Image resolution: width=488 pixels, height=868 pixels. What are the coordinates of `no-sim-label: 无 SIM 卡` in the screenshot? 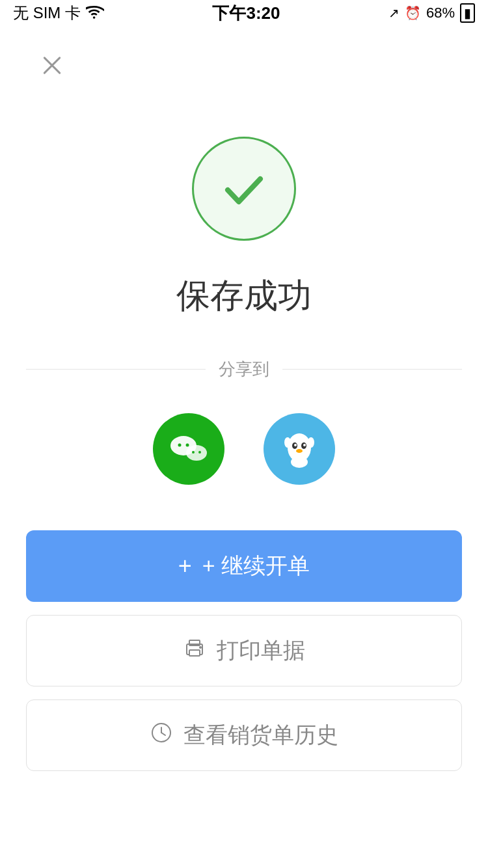 It's located at (47, 13).